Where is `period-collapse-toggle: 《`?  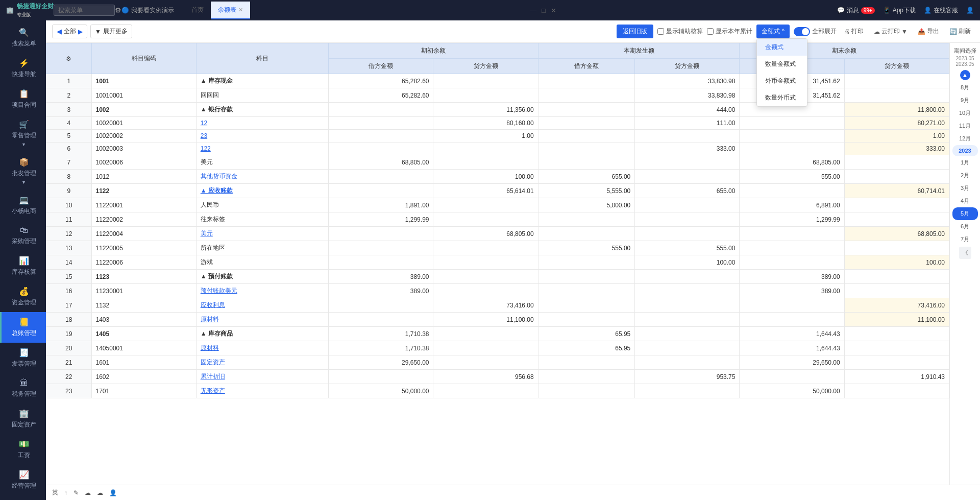 period-collapse-toggle: 《 is located at coordinates (965, 253).